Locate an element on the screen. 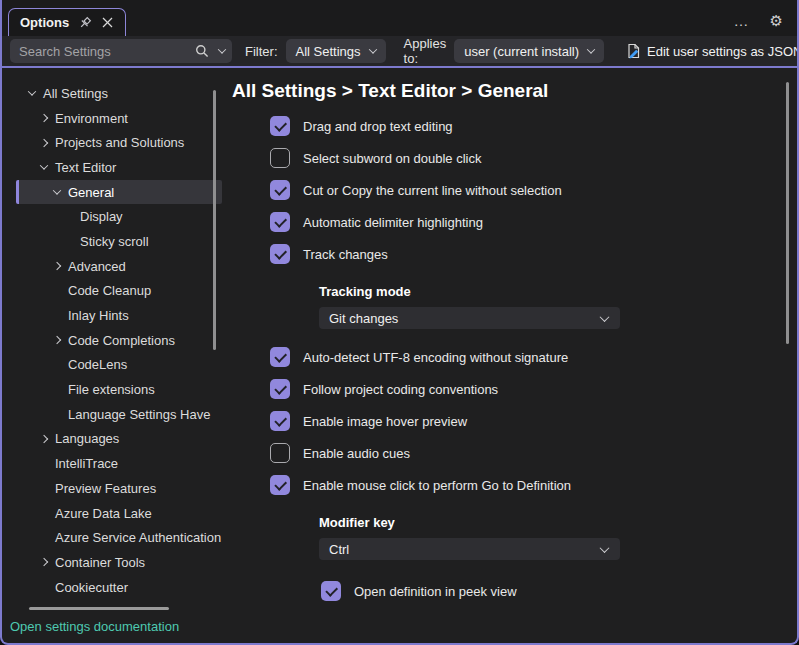  dropdown-value: Git changes is located at coordinates (364, 318).